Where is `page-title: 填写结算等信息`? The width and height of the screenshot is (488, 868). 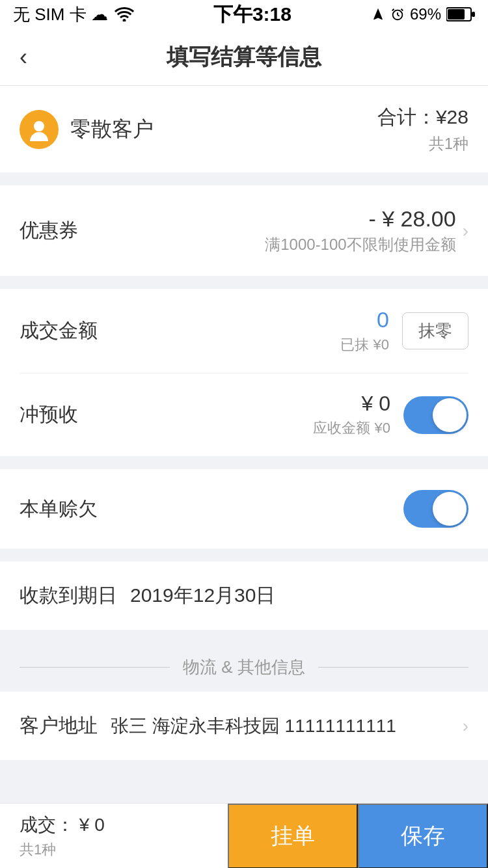
page-title: 填写结算等信息 is located at coordinates (244, 57).